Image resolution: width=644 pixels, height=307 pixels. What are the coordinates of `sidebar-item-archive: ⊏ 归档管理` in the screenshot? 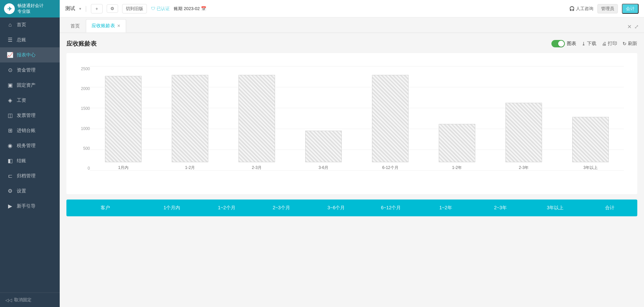 It's located at (30, 176).